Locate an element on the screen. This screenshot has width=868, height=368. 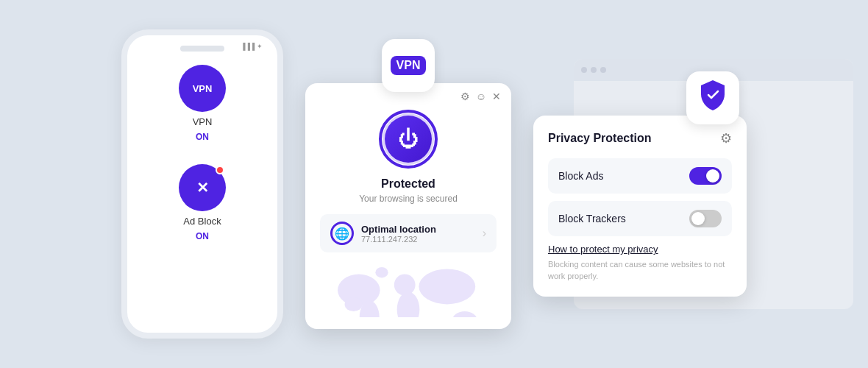
vpn-popup-body: ⏻ Protected Your browsing is secured 🌐 O… is located at coordinates (408, 216).